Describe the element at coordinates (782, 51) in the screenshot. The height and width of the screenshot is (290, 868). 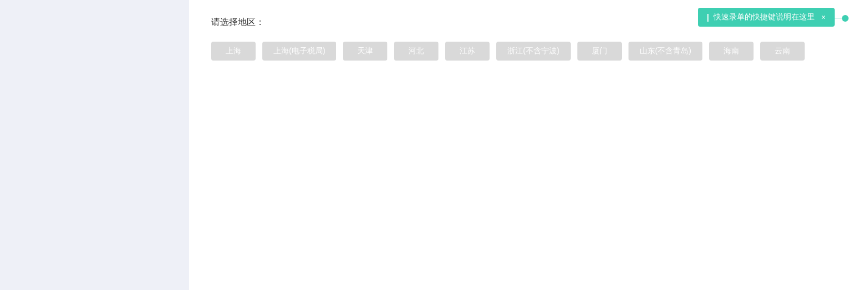
I see `region-button-yunnan: 云南` at that location.